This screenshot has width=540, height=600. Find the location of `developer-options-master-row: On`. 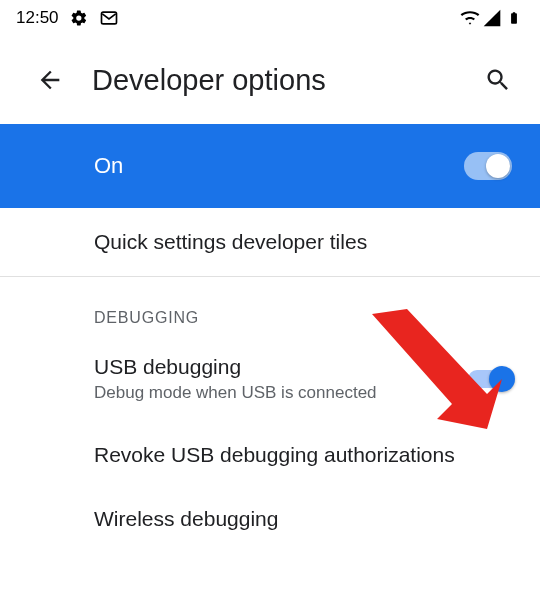

developer-options-master-row: On is located at coordinates (270, 166).